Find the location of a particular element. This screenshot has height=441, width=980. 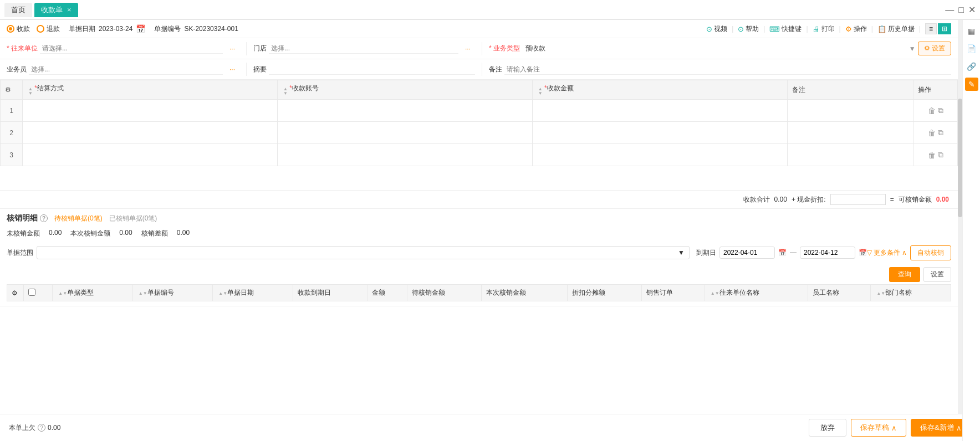

diff-value: 0.00 is located at coordinates (183, 234).